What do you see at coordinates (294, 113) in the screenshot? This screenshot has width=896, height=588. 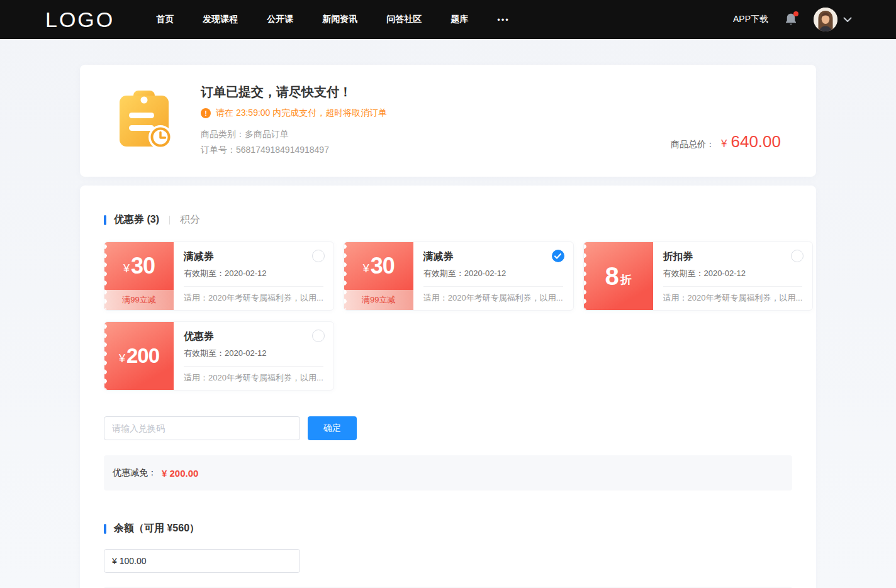 I see `payment-deadline-warning: ! 请在 23:59:00 内完成支付，超时将取消订单` at bounding box center [294, 113].